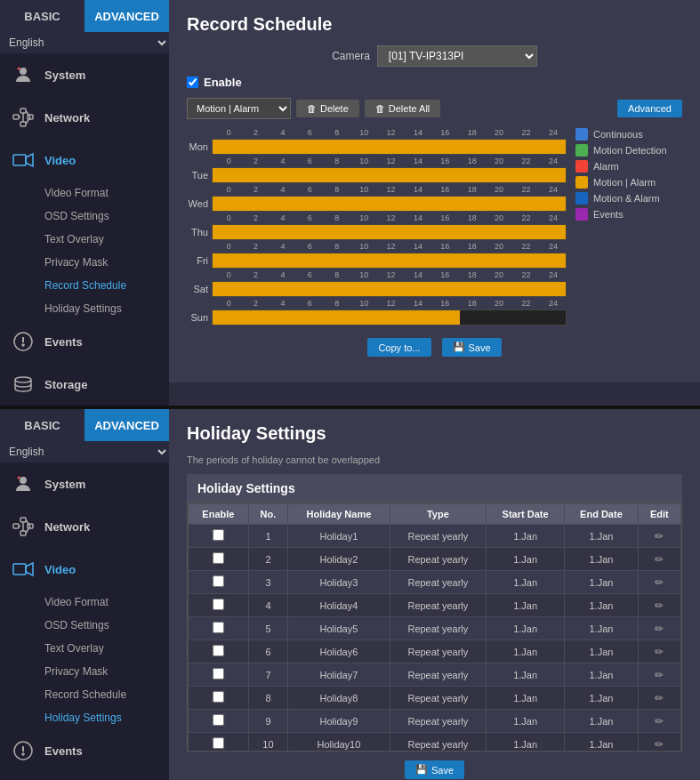  I want to click on camera-select: [01] TV-IP313PI, so click(457, 56).